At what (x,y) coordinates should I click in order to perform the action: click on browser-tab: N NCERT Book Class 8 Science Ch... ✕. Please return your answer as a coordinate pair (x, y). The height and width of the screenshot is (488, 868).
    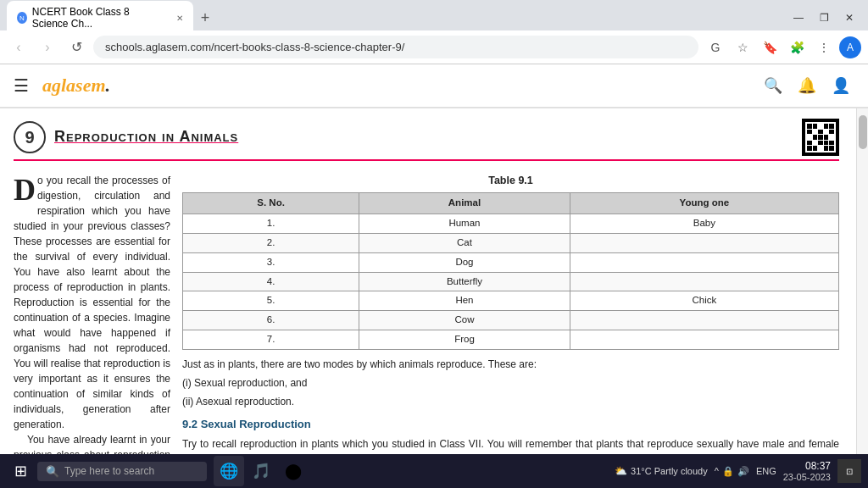
    Looking at the image, I should click on (100, 18).